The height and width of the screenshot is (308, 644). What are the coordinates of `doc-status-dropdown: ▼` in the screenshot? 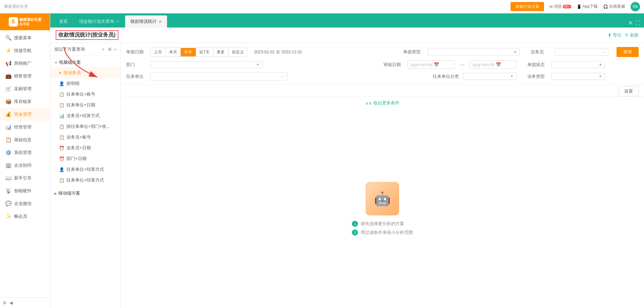 It's located at (578, 64).